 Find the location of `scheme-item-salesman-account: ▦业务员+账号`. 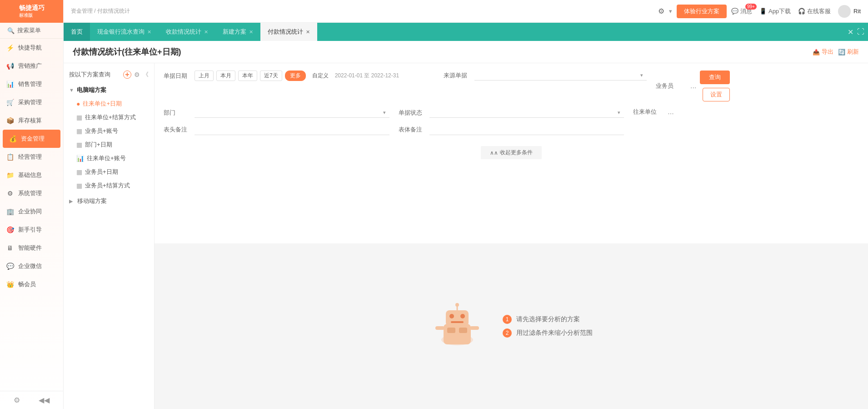

scheme-item-salesman-account: ▦业务员+账号 is located at coordinates (109, 131).